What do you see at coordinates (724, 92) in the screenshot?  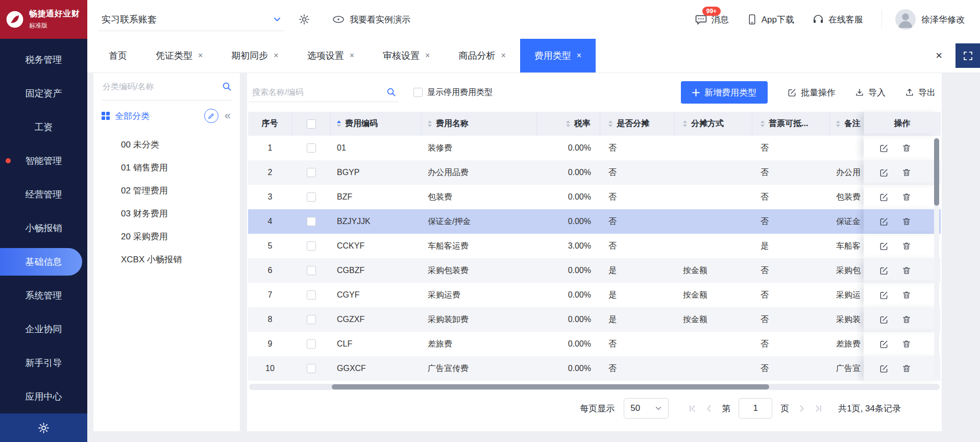 I see `add-fee-type-button: 新增费用类型` at bounding box center [724, 92].